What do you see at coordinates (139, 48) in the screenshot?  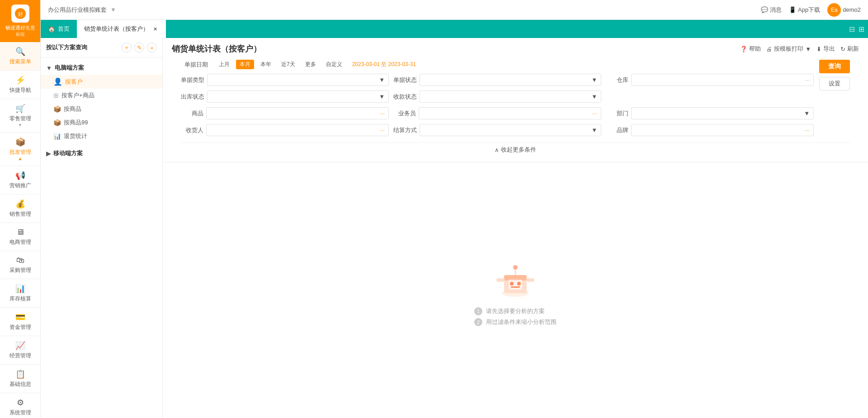 I see `edit-scheme-btn: ✎` at bounding box center [139, 48].